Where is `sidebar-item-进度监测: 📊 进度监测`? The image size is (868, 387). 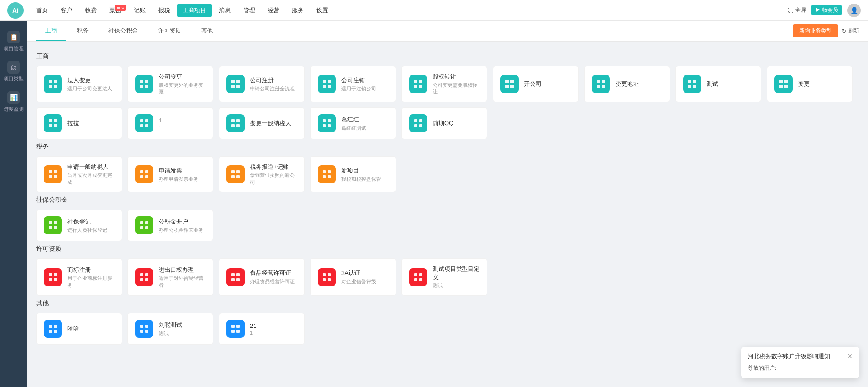
sidebar-item-进度监测: 📊 进度监测 is located at coordinates (14, 102).